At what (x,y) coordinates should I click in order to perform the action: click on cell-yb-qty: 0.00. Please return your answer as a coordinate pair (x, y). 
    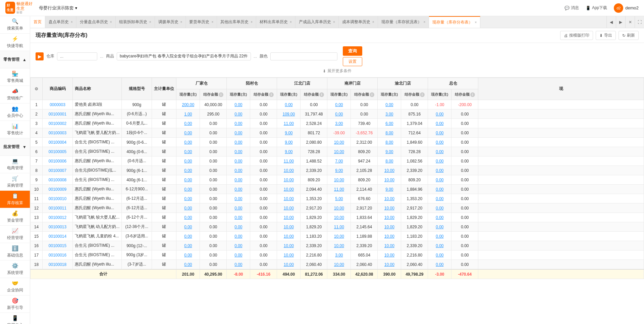
    Looking at the image, I should click on (389, 105).